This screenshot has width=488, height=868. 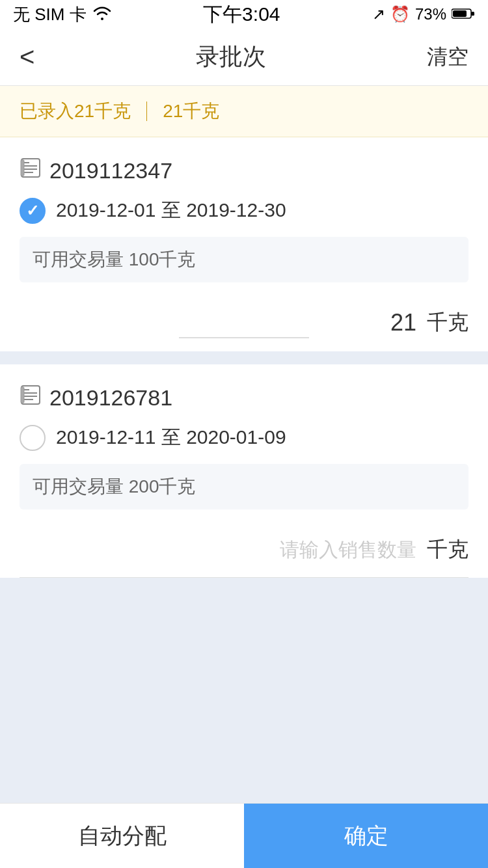 What do you see at coordinates (348, 550) in the screenshot?
I see `batch-2-input-placeholder: 请输入销售数量` at bounding box center [348, 550].